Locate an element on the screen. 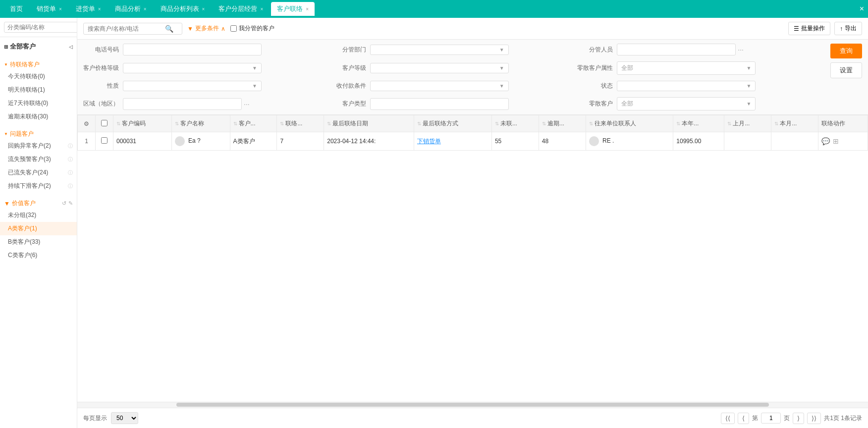 This screenshot has height=428, width=868. col-this-year: ⇅本年... is located at coordinates (699, 124).